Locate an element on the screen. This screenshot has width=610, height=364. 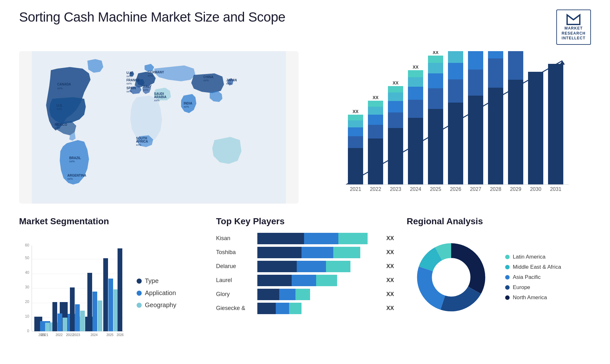
svg-text: 2030 is located at coordinates (536, 189).